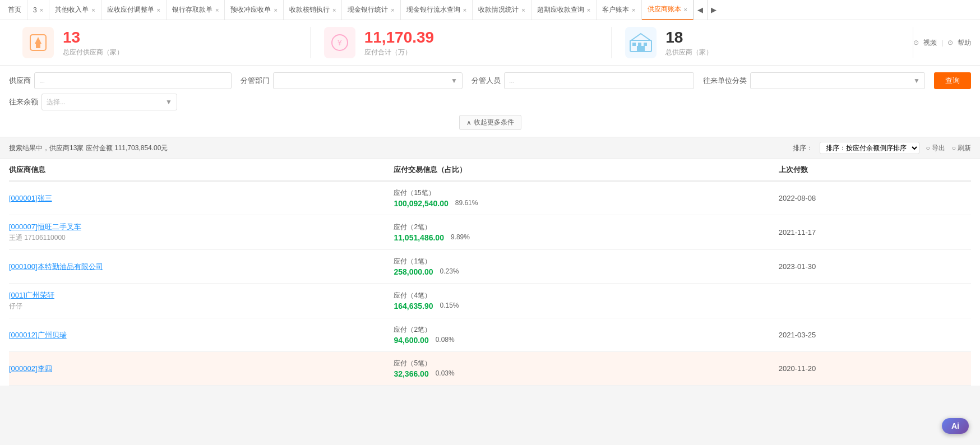  I want to click on nav-tab-advance-offset: 预收冲应收单 ×, so click(254, 10).